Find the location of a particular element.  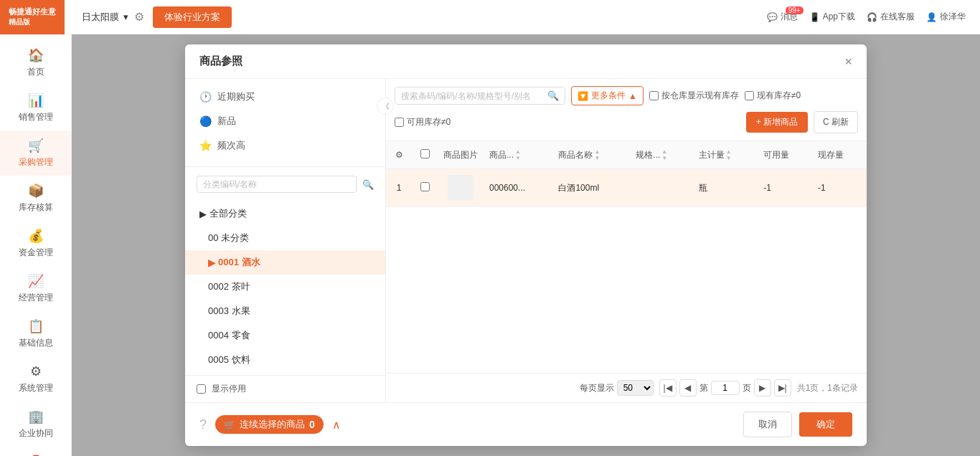

panel-collapse-button: 《 is located at coordinates (385, 106).